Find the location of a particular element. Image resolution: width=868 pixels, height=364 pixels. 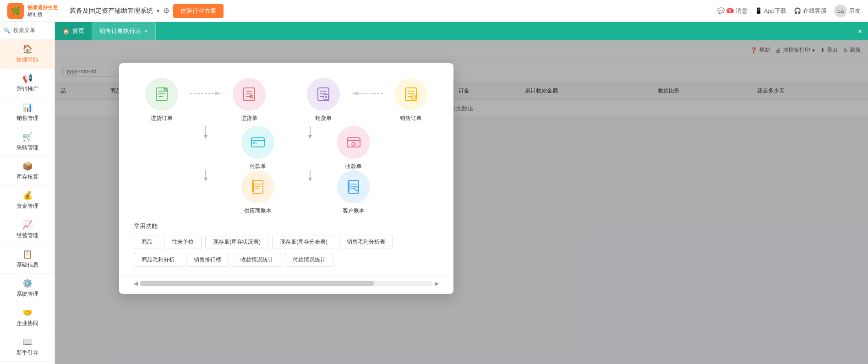

search-icon: 🔍 is located at coordinates (7, 31).